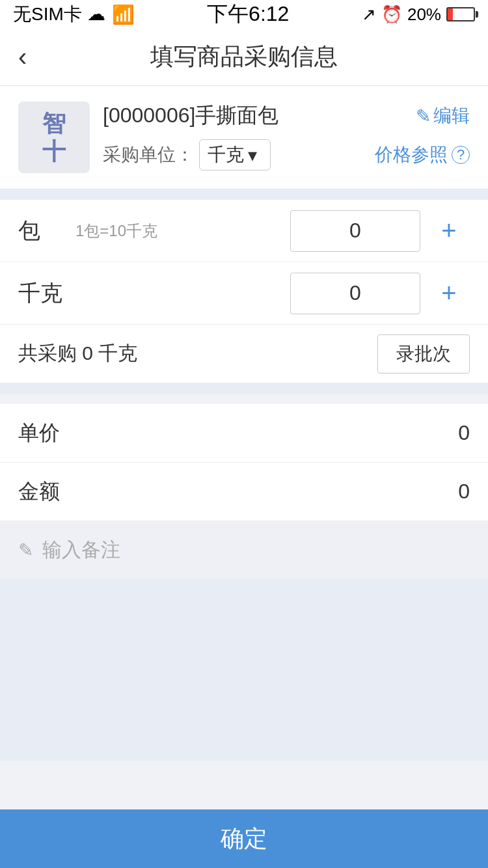 The width and height of the screenshot is (488, 868). Describe the element at coordinates (244, 14) in the screenshot. I see `status-bar: 无SIM卡 ☁ 📶 下午6:12 ↗ ⏰ 20%` at that location.